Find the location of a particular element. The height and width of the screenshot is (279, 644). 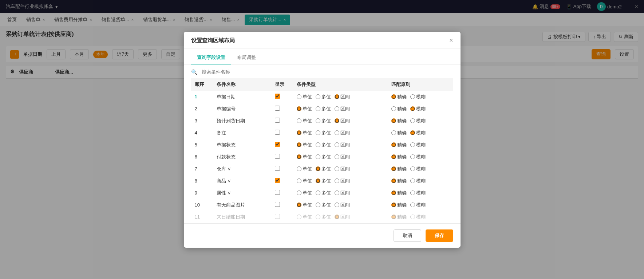

table-row: 1单据日期单值多值区间精确模糊 is located at coordinates (322, 97).